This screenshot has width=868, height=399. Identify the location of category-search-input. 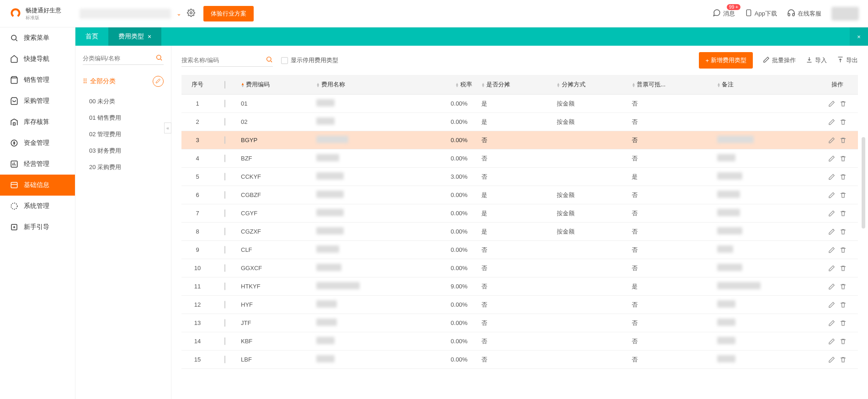
(123, 59).